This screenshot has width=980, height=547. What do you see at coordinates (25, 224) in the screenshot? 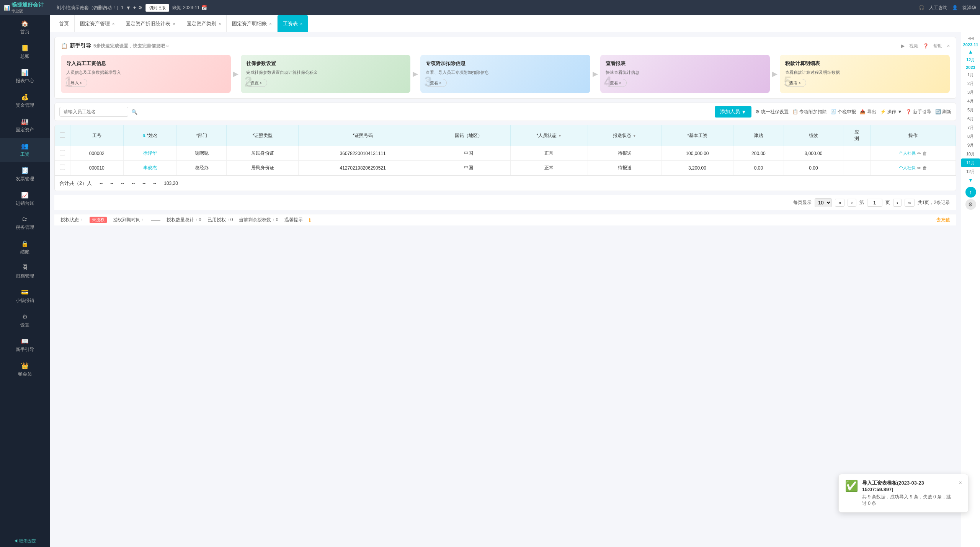
I see `sidebar-item-tax: 🗂 税务管理` at bounding box center [25, 224].